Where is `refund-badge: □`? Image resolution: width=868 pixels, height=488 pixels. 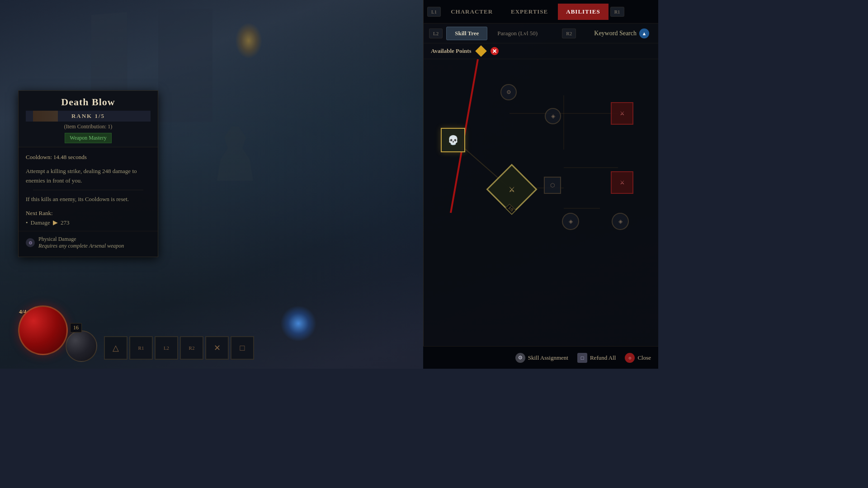 refund-badge: □ is located at coordinates (582, 358).